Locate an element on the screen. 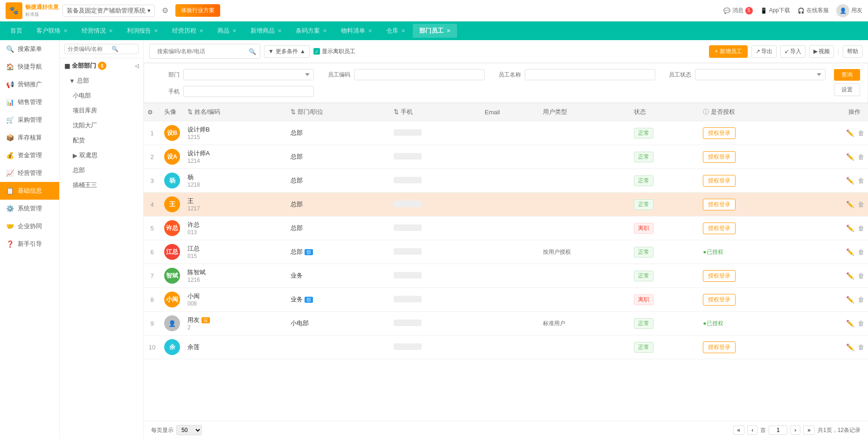 This screenshot has height=439, width=868. nav-tab-经营历程: 经营历程 ✕ is located at coordinates (187, 31).